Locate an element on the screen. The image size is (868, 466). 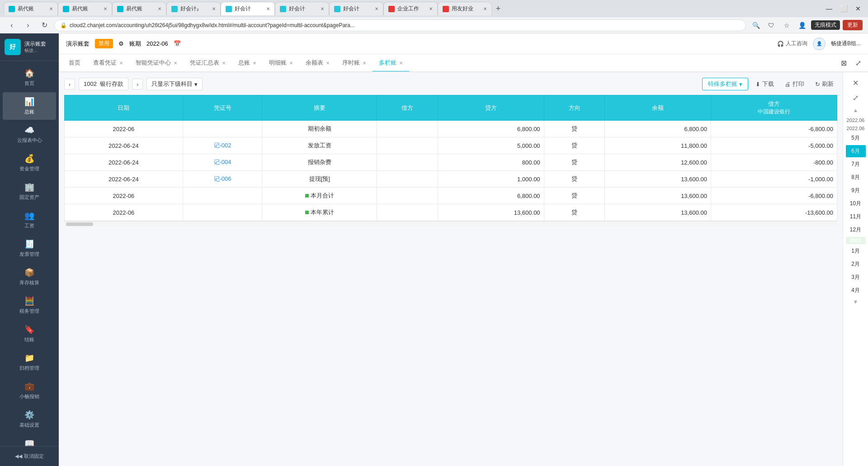
account-selector: 1002 银行存款 is located at coordinates (104, 84).